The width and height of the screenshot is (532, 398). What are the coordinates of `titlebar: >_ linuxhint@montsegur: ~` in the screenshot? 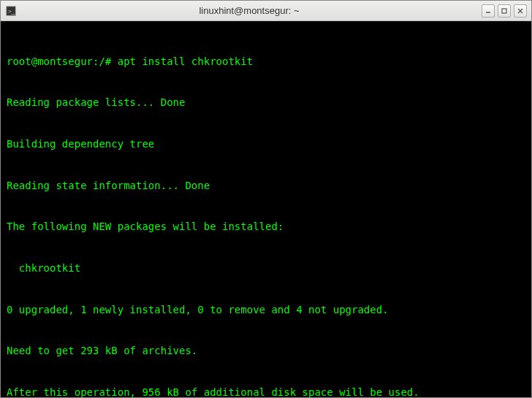 It's located at (266, 11).